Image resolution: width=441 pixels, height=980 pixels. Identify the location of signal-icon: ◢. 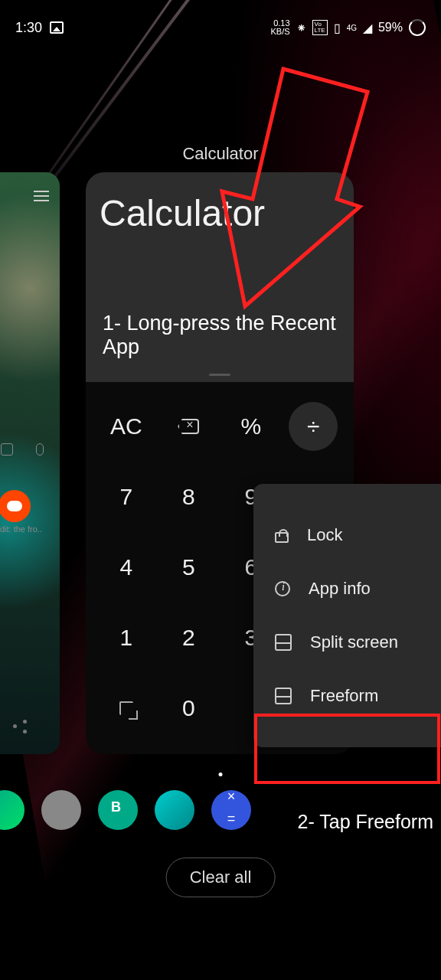
(368, 28).